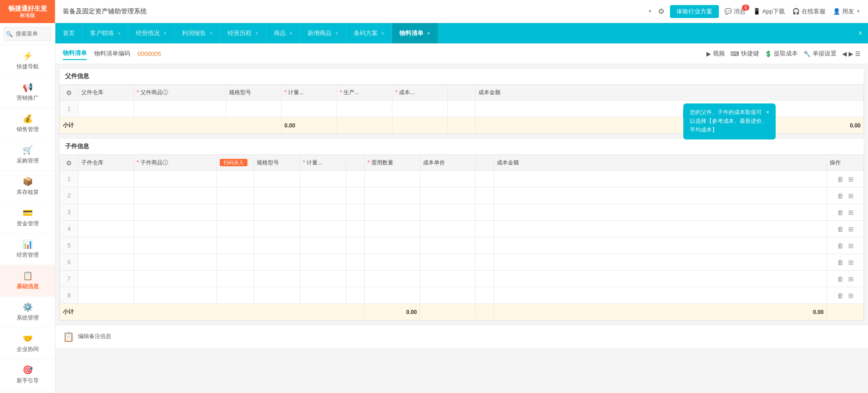 The image size is (868, 393). What do you see at coordinates (840, 262) in the screenshot?
I see `delete-icon-6: 🗑` at bounding box center [840, 262].